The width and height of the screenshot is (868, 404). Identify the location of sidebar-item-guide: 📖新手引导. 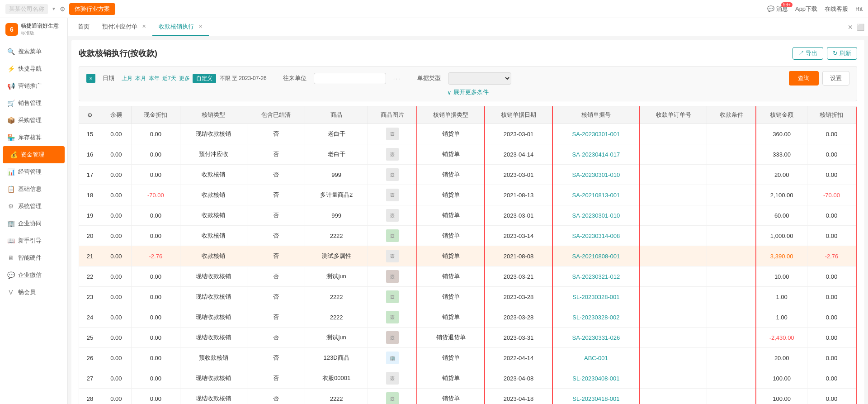
(33, 241).